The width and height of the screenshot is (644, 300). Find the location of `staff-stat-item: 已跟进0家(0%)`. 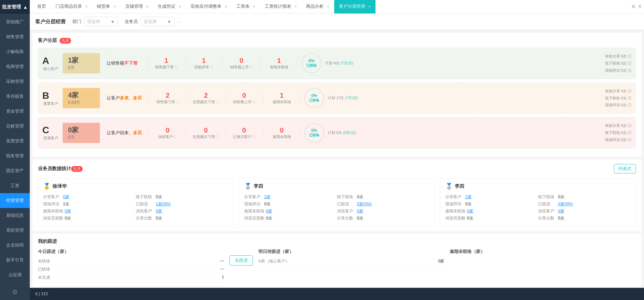

staff-stat-item: 已跟进0家(0%) is located at coordinates (584, 204).